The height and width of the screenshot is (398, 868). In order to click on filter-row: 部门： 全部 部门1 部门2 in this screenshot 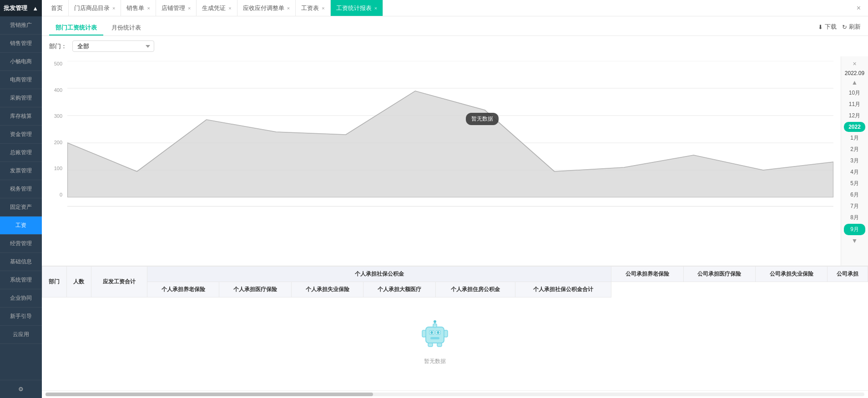, I will do `click(455, 46)`.